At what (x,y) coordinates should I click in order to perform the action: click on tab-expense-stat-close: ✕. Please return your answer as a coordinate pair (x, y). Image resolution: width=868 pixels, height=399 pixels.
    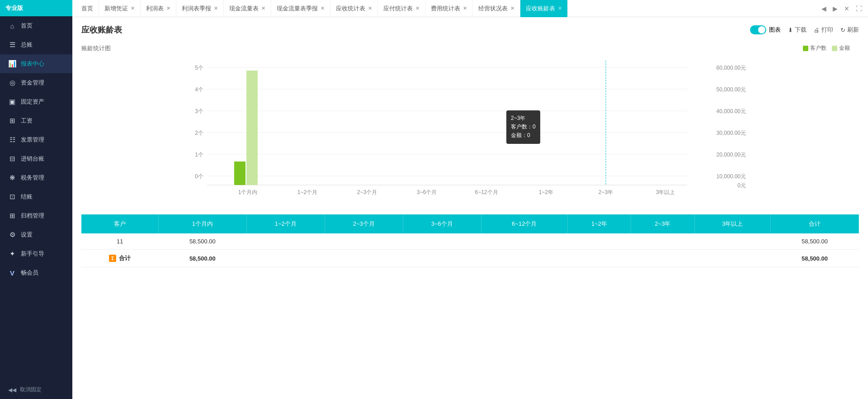
    Looking at the image, I should click on (465, 8).